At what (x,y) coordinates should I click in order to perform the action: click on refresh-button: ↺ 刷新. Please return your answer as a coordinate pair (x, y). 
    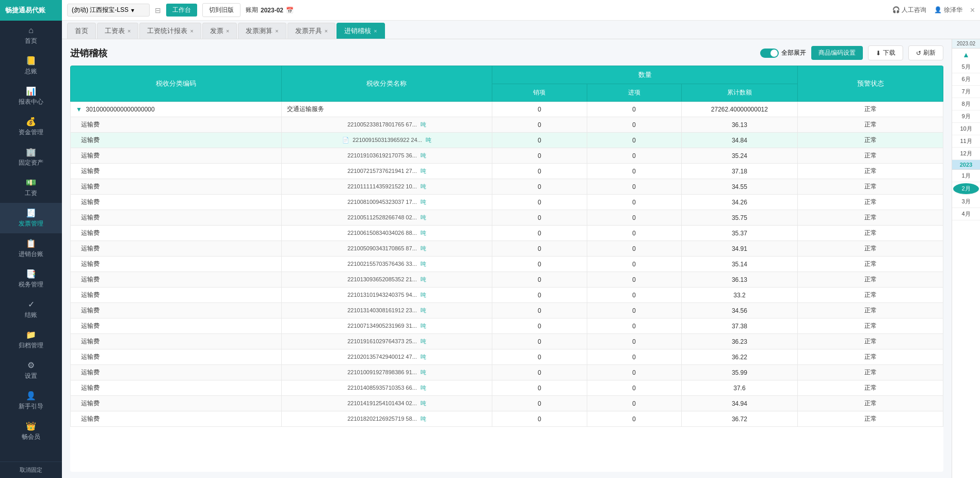
    Looking at the image, I should click on (926, 53).